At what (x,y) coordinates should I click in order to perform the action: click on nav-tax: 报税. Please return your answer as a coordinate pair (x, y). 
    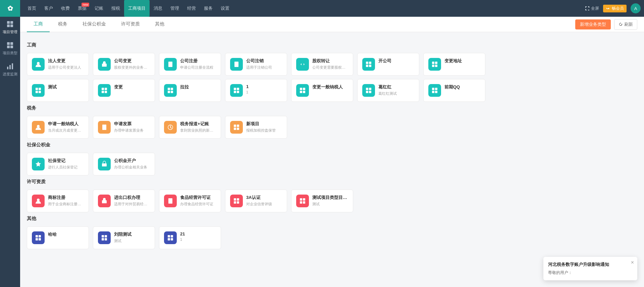
    Looking at the image, I should click on (116, 8).